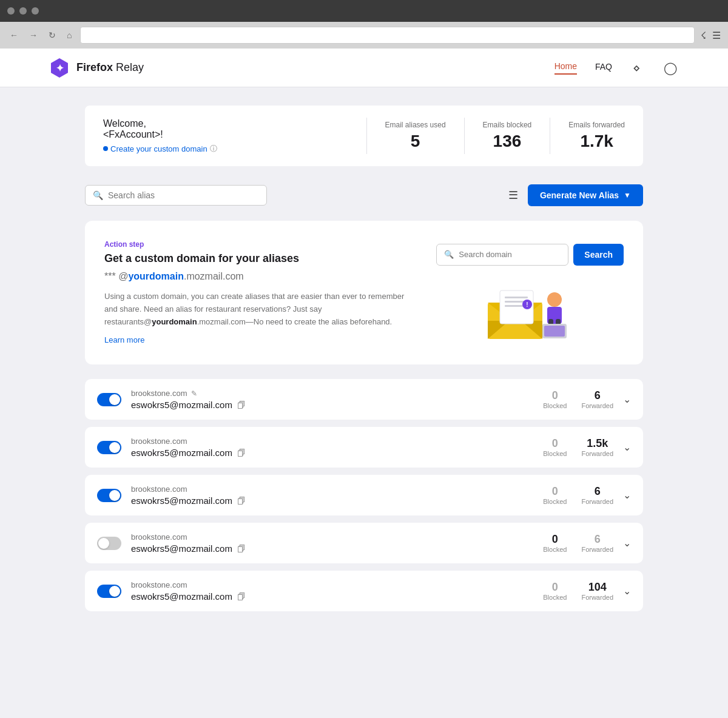 This screenshot has height=718, width=728. What do you see at coordinates (604, 68) in the screenshot?
I see `nav-faq-link: FAQ` at bounding box center [604, 68].